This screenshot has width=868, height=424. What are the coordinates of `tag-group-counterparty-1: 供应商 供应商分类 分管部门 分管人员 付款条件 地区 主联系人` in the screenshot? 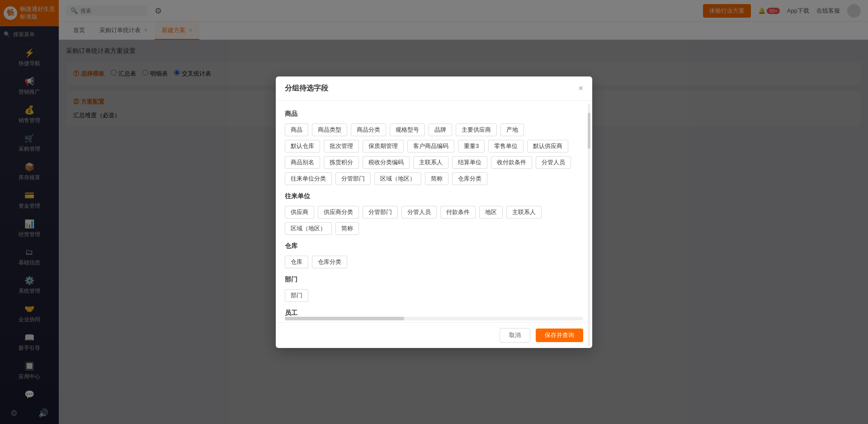 It's located at (434, 212).